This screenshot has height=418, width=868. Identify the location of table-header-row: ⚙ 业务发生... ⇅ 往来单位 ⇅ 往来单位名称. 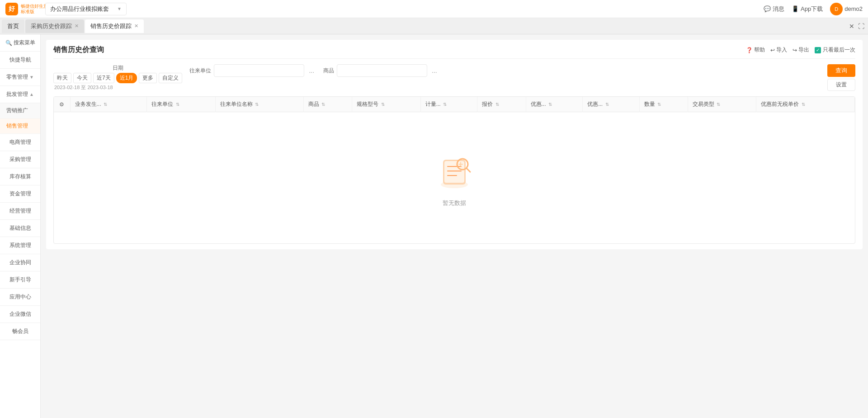
(454, 104).